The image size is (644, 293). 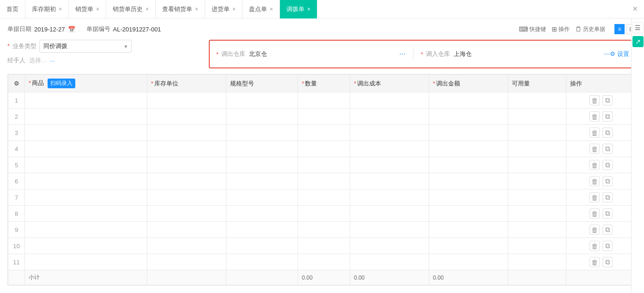 I want to click on table-row: 10 🗑⧉, so click(x=322, y=246).